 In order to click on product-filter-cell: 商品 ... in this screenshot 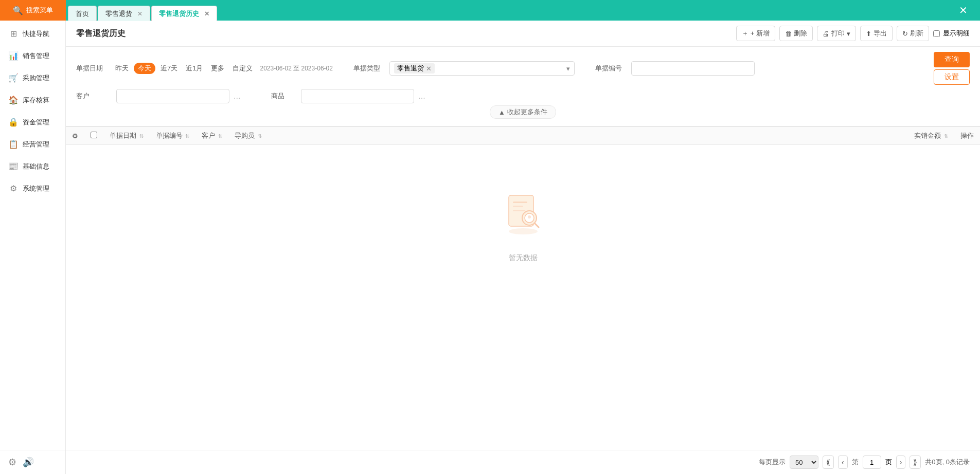, I will do `click(348, 96)`.